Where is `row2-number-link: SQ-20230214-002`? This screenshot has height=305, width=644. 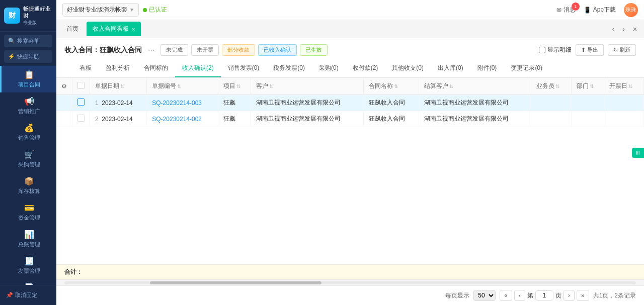
row2-number-link: SQ-20230214-002 is located at coordinates (177, 119).